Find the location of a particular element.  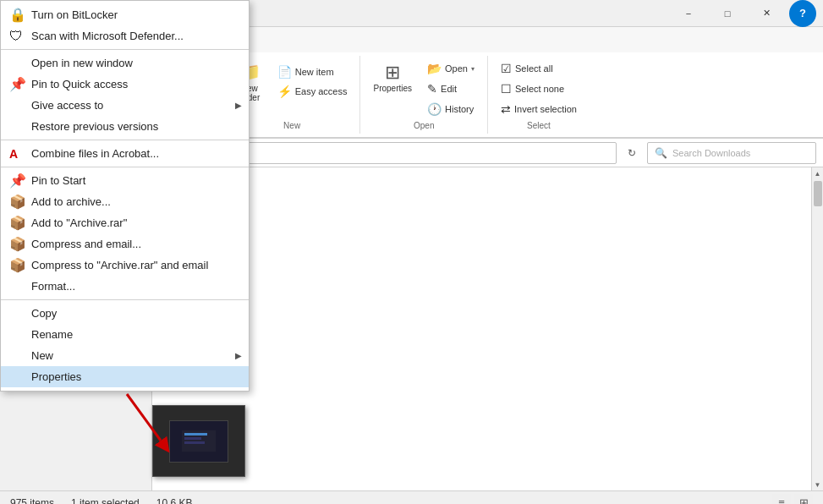

cm-item-rename: Rename is located at coordinates (125, 335).